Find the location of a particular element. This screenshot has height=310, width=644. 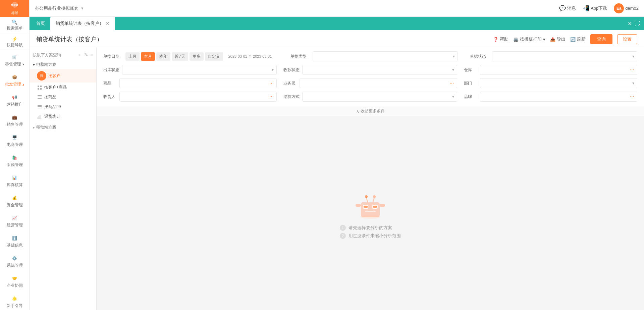

sidebar-item-basic: ℹ️ 基础信息 is located at coordinates (15, 242).